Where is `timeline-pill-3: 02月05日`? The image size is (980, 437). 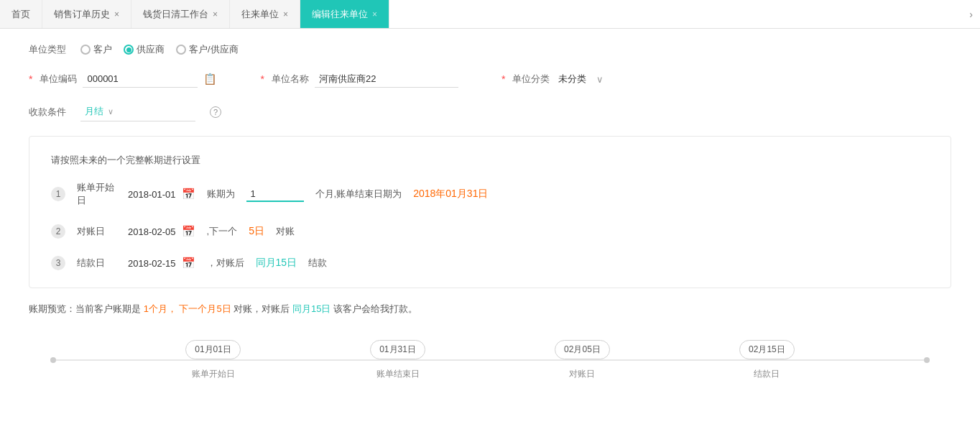 timeline-pill-3: 02月05日 is located at coordinates (582, 349).